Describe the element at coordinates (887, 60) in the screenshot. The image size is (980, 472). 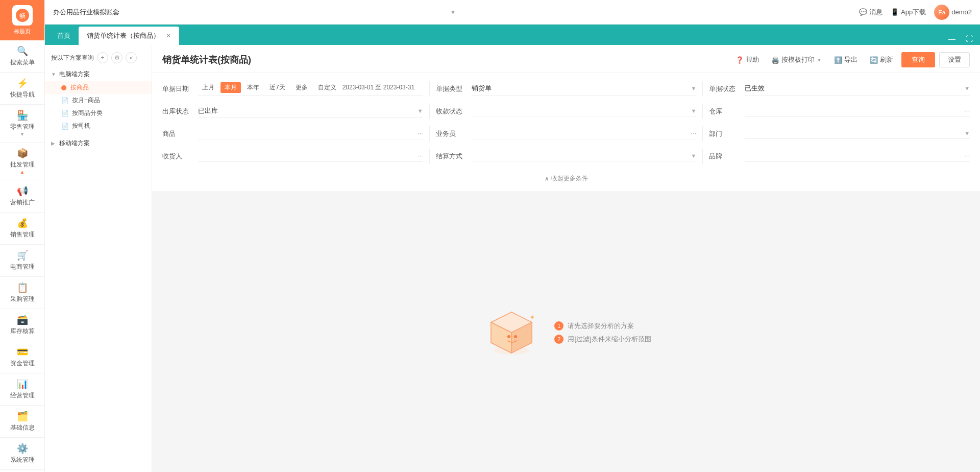
I see `refresh-label: 刷新` at that location.